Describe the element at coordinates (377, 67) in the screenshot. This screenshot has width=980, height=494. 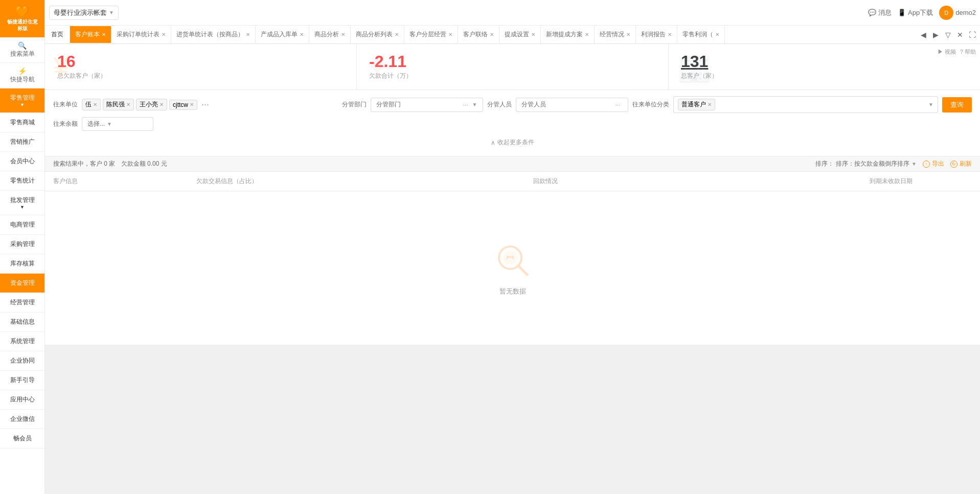
I see `stat-bg-icon-debt: ✦` at that location.